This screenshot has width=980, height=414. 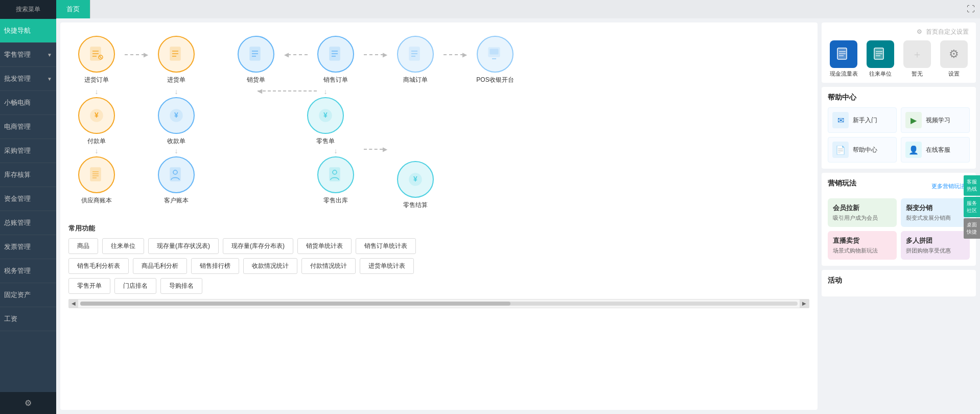 I want to click on flow-label-shangcheng: 商城订单, so click(x=415, y=80).